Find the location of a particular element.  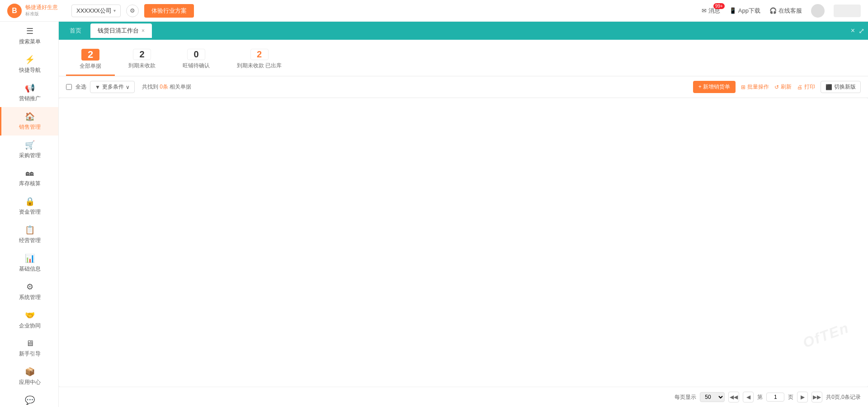

new-version-icon: ⬛ is located at coordinates (829, 87).